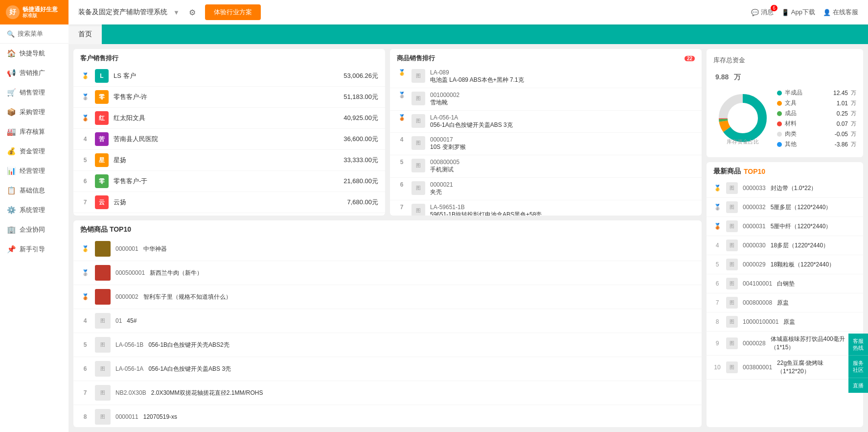 This screenshot has height=432, width=868. I want to click on topbar: 装备及固定资产辅助管理系统 ▼ ⚙ 体验行业方案 💬 消息 6 📱 App下载 …, so click(468, 12).